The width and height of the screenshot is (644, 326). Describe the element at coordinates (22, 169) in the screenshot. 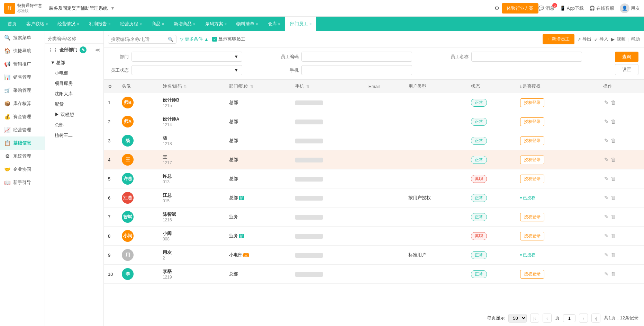

I see `sidebar-menu-item: 🤝企业协同` at that location.